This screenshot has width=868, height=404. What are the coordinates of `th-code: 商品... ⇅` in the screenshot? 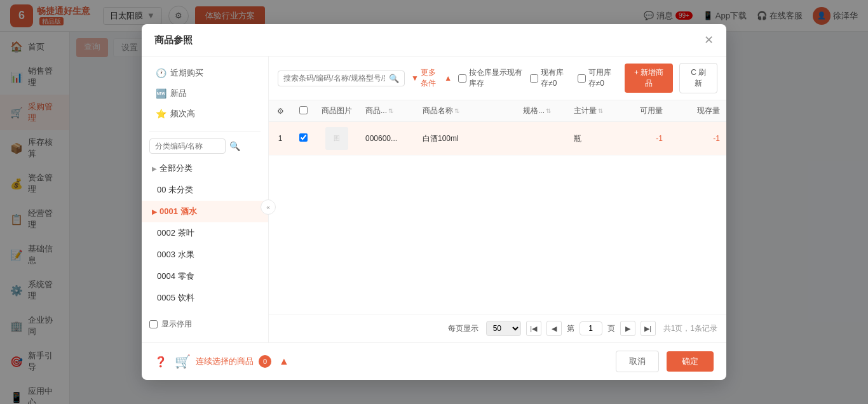 It's located at (388, 111).